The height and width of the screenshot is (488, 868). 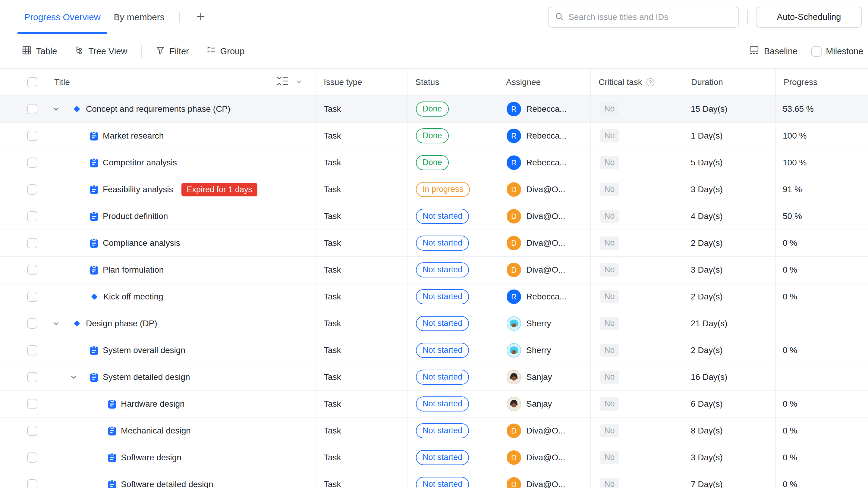 What do you see at coordinates (637, 82) in the screenshot?
I see `header-critical-task: Critical task ?` at bounding box center [637, 82].